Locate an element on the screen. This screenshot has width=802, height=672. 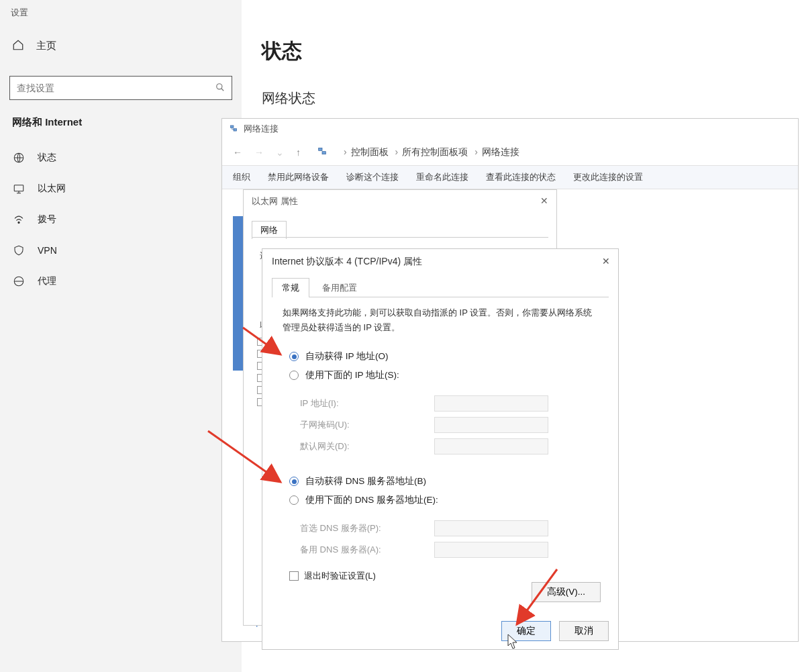
ip-fields-group: IP 地址(I): 子网掩码(U): 默认网关(D): is located at coordinates (450, 425).